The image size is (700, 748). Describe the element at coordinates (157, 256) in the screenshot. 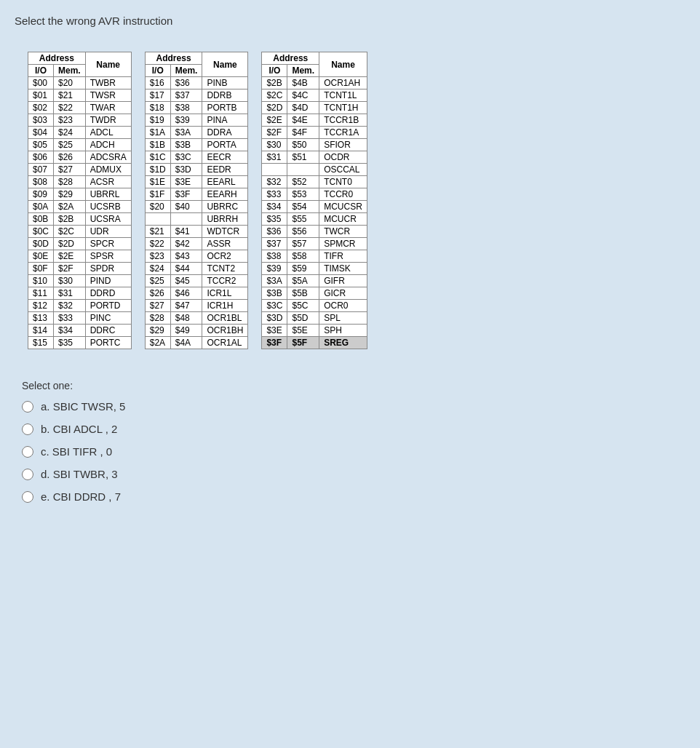

I see `io-cell: $23` at that location.